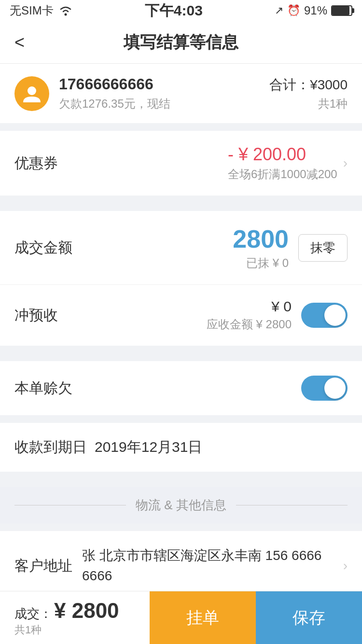 The width and height of the screenshot is (362, 644). What do you see at coordinates (32, 11) in the screenshot?
I see `carrier-text: 无SIM卡` at bounding box center [32, 11].